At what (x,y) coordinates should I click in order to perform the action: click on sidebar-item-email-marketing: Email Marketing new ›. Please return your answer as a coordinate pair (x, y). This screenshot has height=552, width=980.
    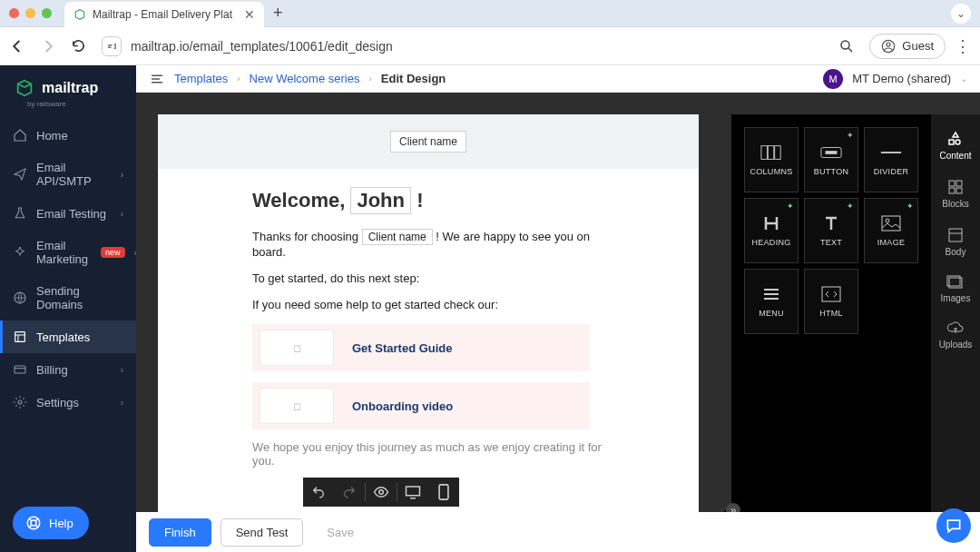
    Looking at the image, I should click on (68, 252).